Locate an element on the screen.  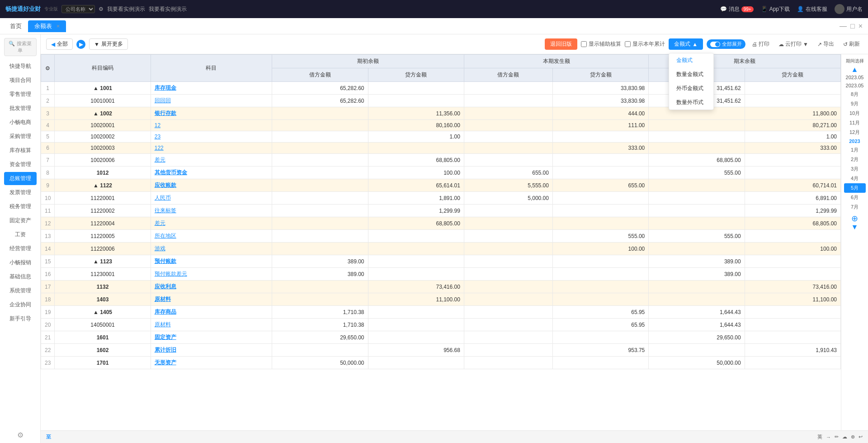
row-subject: 固定资产 is located at coordinates (211, 338).